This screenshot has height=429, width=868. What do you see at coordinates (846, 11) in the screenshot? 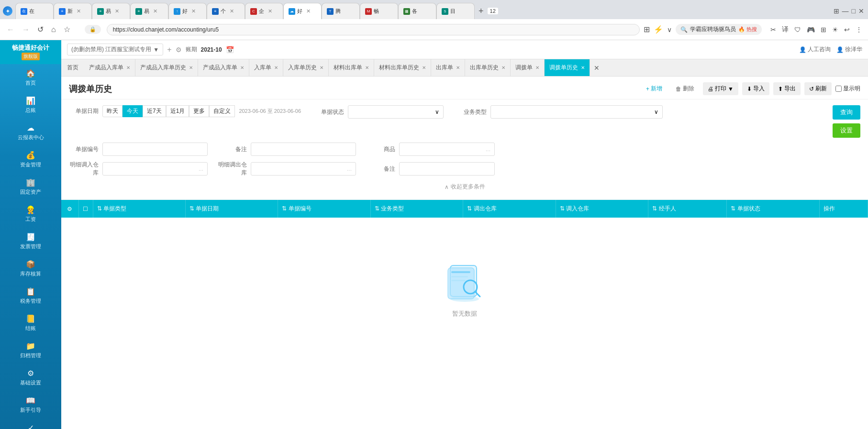
I see `minimize-button: —` at bounding box center [846, 11].